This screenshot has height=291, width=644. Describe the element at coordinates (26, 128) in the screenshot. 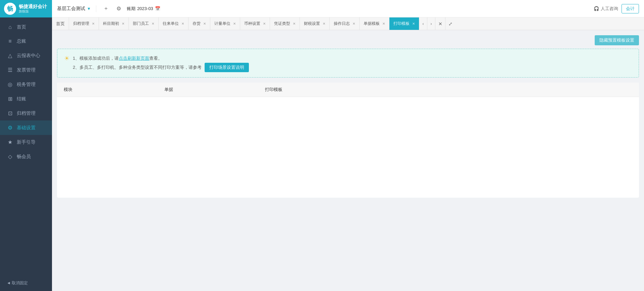

I see `sidebar-item-settings: ⚙ 基础设置` at that location.